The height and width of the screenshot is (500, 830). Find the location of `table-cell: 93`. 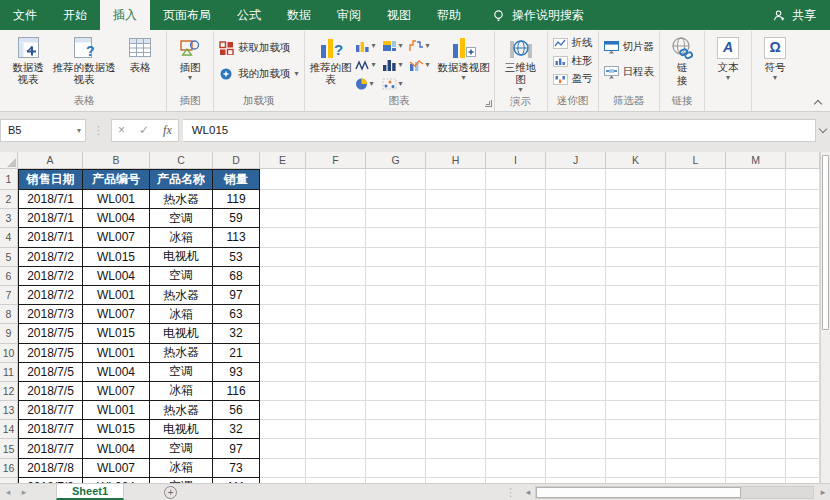

table-cell: 93 is located at coordinates (236, 372).